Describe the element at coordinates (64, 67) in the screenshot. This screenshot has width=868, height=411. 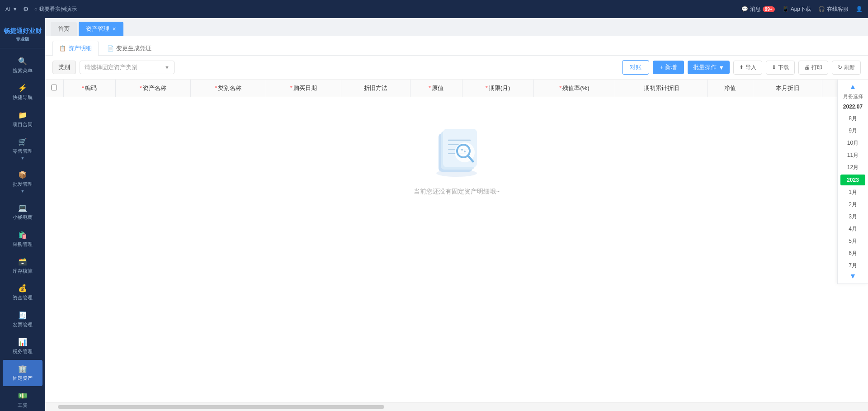
I see `category-label: 类别` at that location.